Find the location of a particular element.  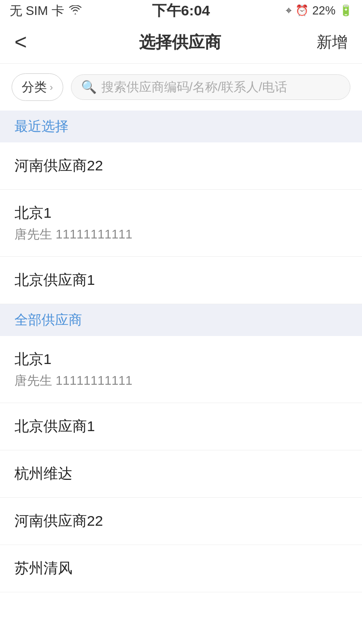

supplier-name: 杭州维达 is located at coordinates (181, 474).